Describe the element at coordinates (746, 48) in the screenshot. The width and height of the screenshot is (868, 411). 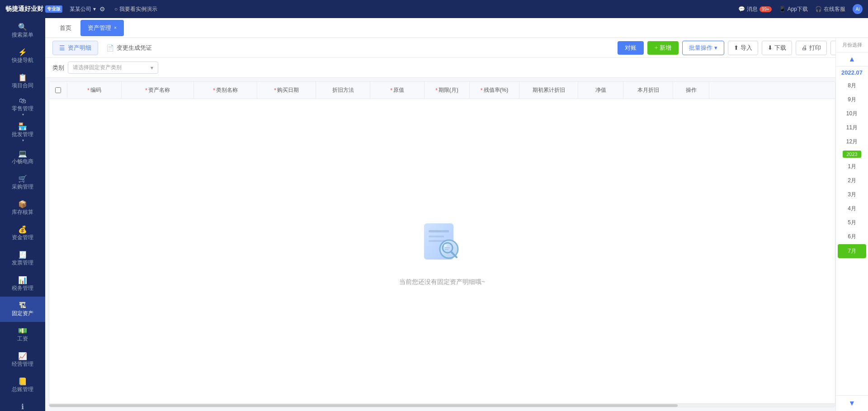
I see `import-label: 导入` at that location.